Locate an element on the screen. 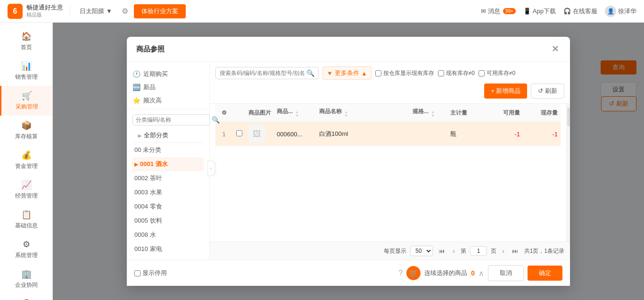  confirm-button: 确定 is located at coordinates (545, 273).